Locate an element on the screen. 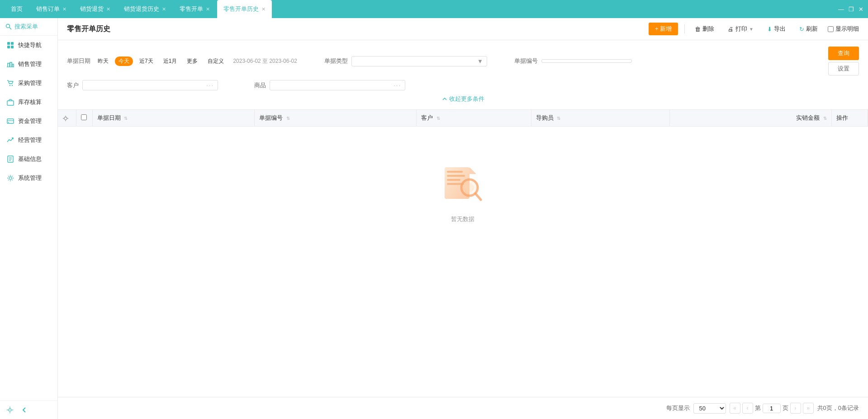  sidebar-item-basic-label: 基础信息 is located at coordinates (30, 159).